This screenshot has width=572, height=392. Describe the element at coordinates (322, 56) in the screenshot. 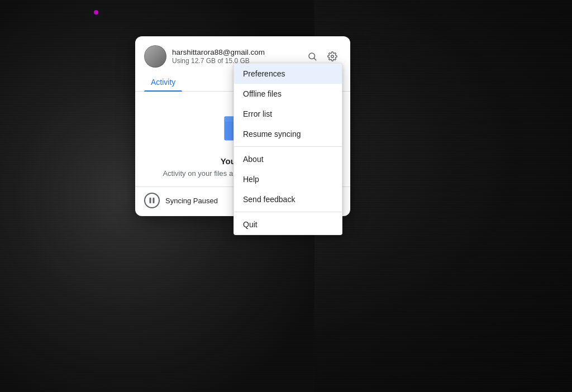

I see `header-icons: Preferences Offline files Error list Res…` at that location.